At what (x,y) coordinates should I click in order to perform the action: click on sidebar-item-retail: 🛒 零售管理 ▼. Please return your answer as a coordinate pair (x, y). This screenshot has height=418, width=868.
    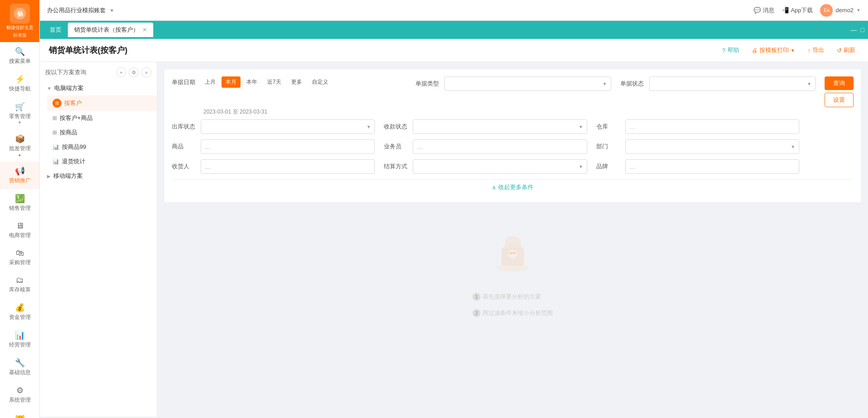
    Looking at the image, I should click on (20, 113).